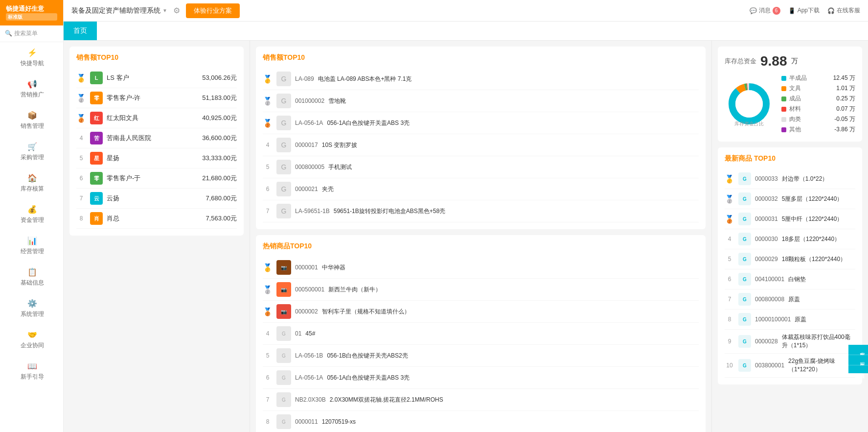 The width and height of the screenshot is (868, 432). Describe the element at coordinates (514, 101) in the screenshot. I see `product-name: 雪地靴` at that location.